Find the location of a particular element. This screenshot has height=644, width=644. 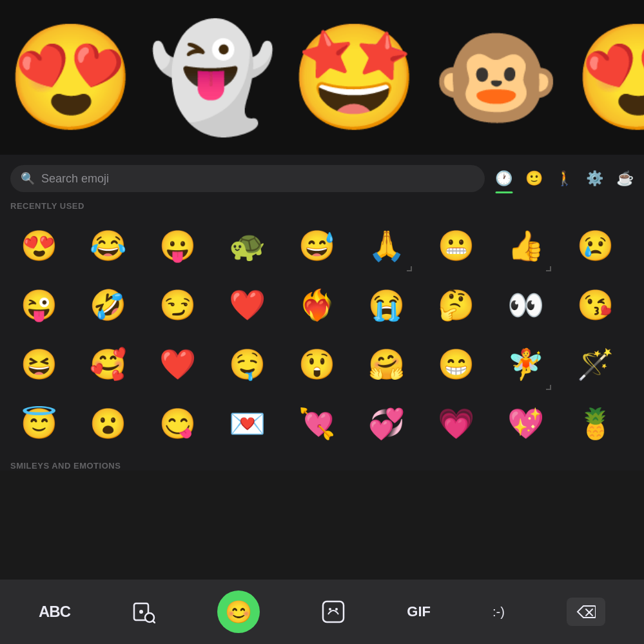

emoji-cell: 👍 is located at coordinates (525, 246).